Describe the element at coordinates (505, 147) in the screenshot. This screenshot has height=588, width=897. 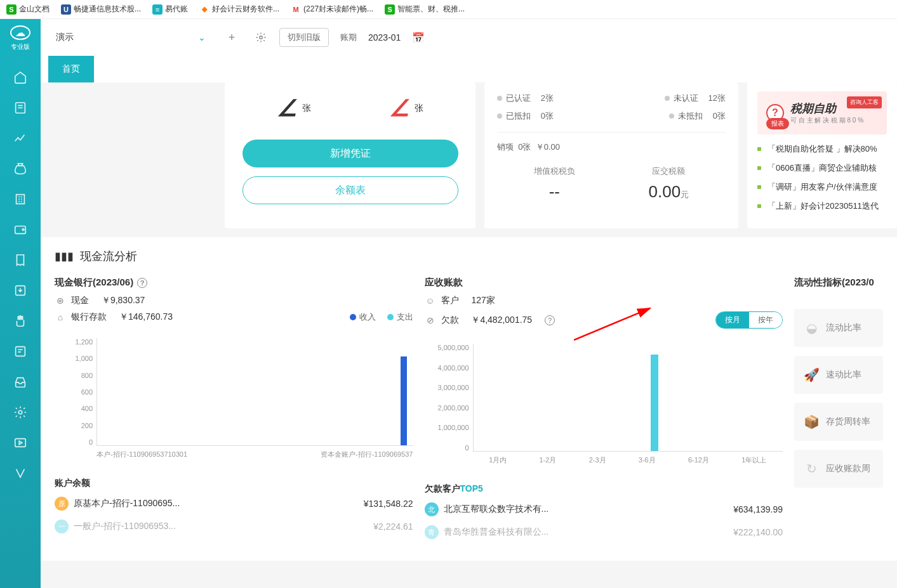
I see `tax-sales-label: 销项` at that location.